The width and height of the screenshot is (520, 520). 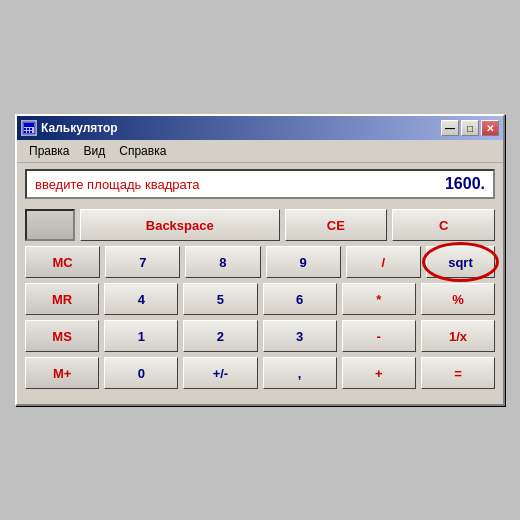 What do you see at coordinates (379, 299) in the screenshot?
I see `multiply-button: *` at bounding box center [379, 299].